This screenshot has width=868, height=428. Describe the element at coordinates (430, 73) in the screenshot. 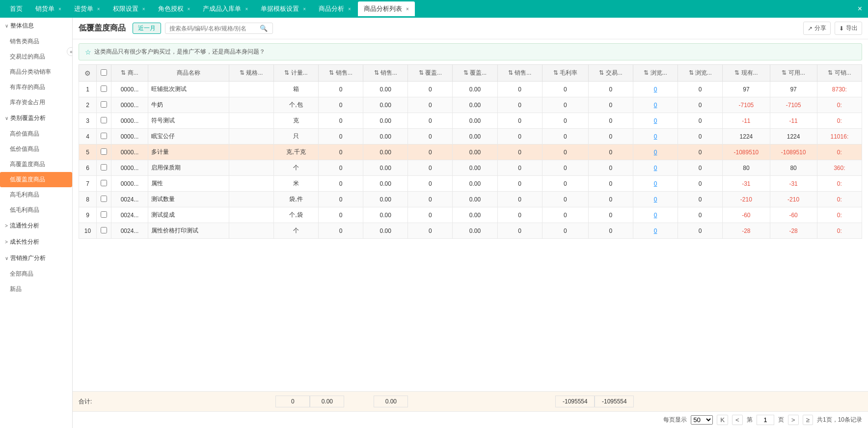

I see `col-coverage1-header: ⇅ 覆盖...` at that location.